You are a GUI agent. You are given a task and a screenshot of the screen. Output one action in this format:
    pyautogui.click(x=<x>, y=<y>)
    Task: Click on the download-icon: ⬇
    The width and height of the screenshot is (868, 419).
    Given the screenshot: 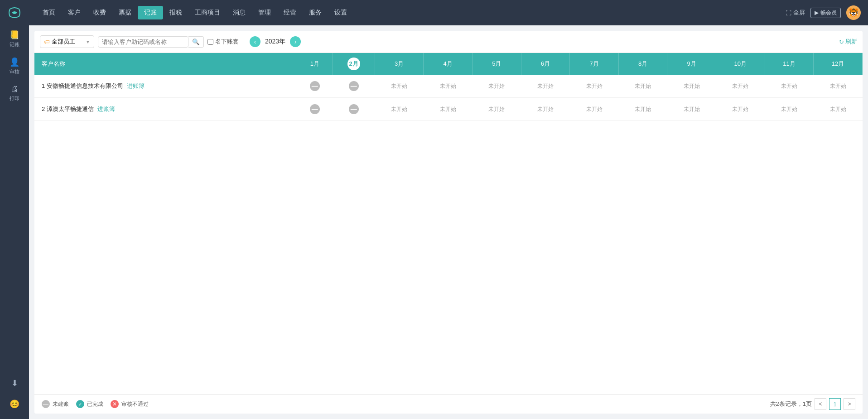 What is the action you would take?
    pyautogui.click(x=14, y=383)
    